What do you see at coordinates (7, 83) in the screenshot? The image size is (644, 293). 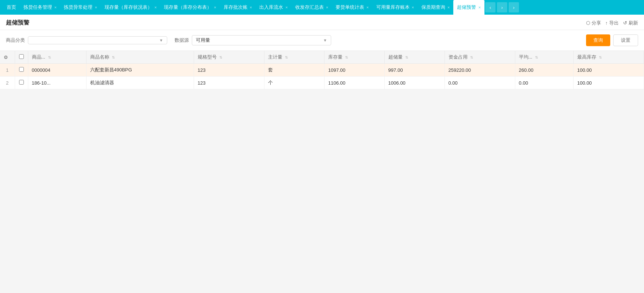 I see `row-seq-2: 2` at bounding box center [7, 83].